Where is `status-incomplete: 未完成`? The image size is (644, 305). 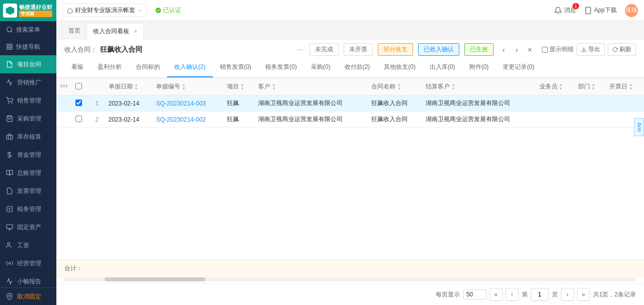
status-incomplete: 未完成 is located at coordinates (324, 49).